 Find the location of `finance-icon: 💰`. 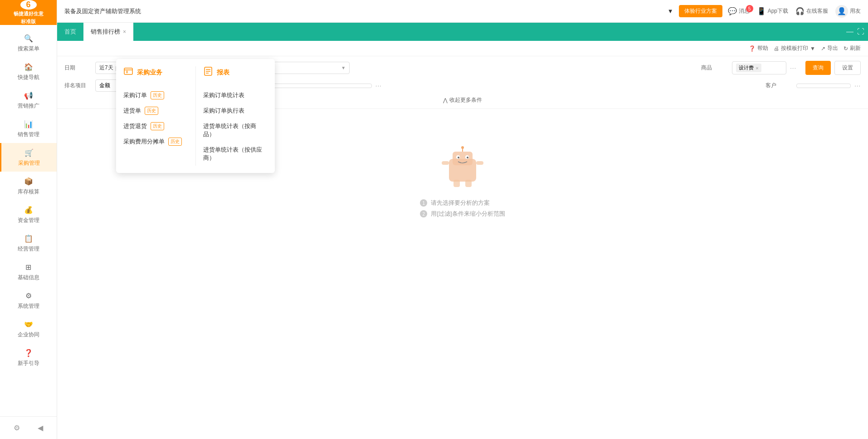

finance-icon: 💰 is located at coordinates (29, 210).